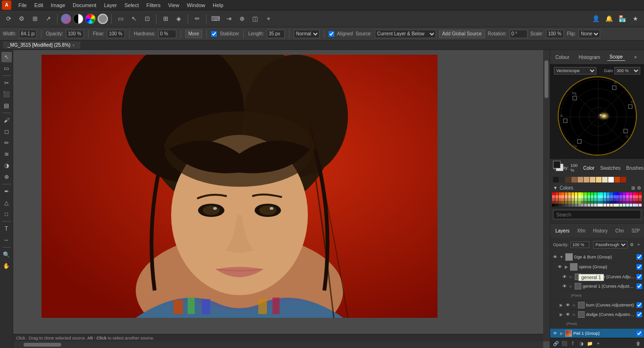 Image resolution: width=644 pixels, height=348 pixels. I want to click on scope-tab-histogram: Histogram, so click(589, 58).